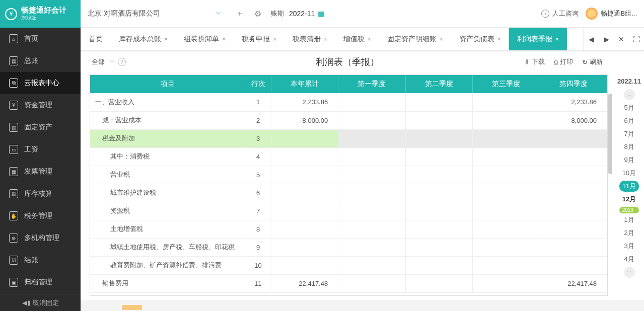  Describe the element at coordinates (348, 229) in the screenshot. I see `table-row: 土地增值税8` at that location.